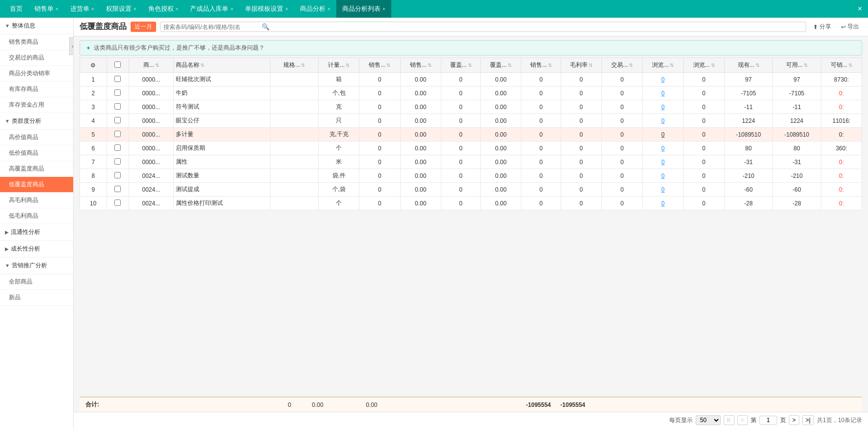 This screenshot has width=868, height=428. I want to click on search-input, so click(213, 27).